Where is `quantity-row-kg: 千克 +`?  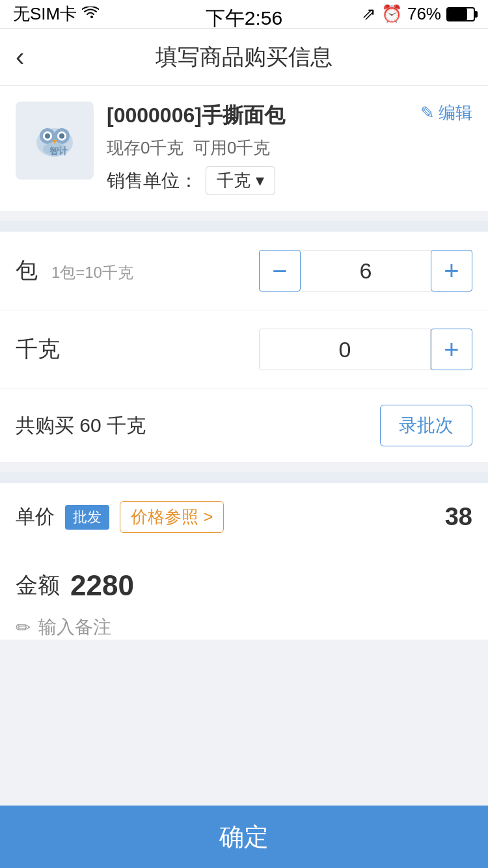 quantity-row-kg: 千克 + is located at coordinates (244, 350).